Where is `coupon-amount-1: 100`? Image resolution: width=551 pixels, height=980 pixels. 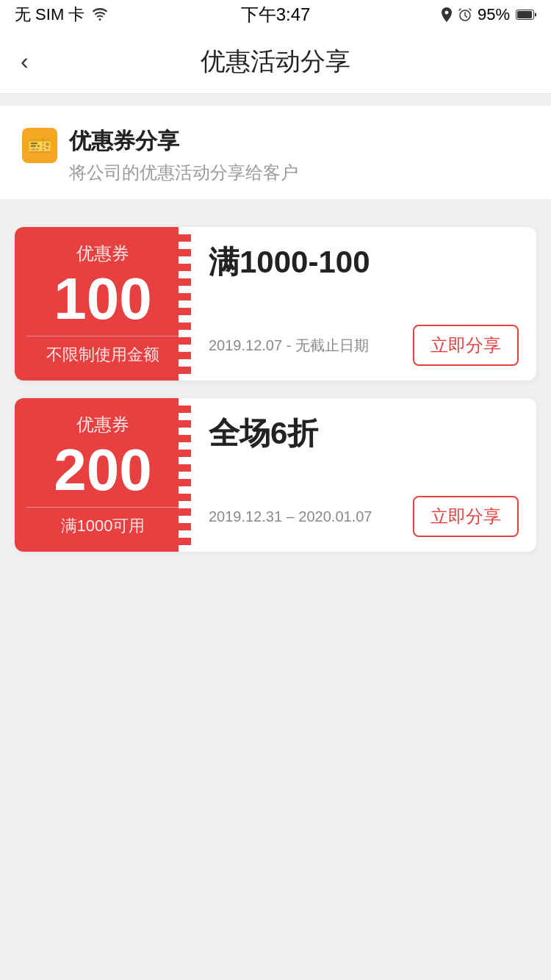 coupon-amount-1: 100 is located at coordinates (103, 299).